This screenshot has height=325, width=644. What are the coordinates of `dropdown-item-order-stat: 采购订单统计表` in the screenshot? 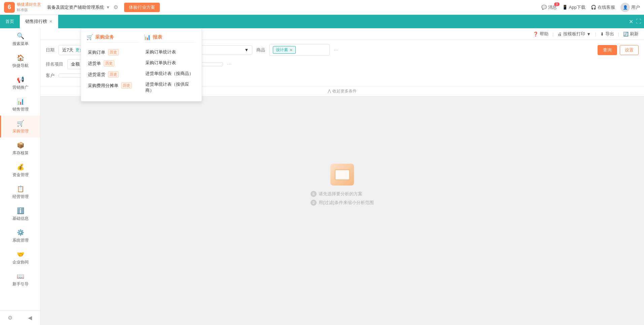 It's located at (170, 52).